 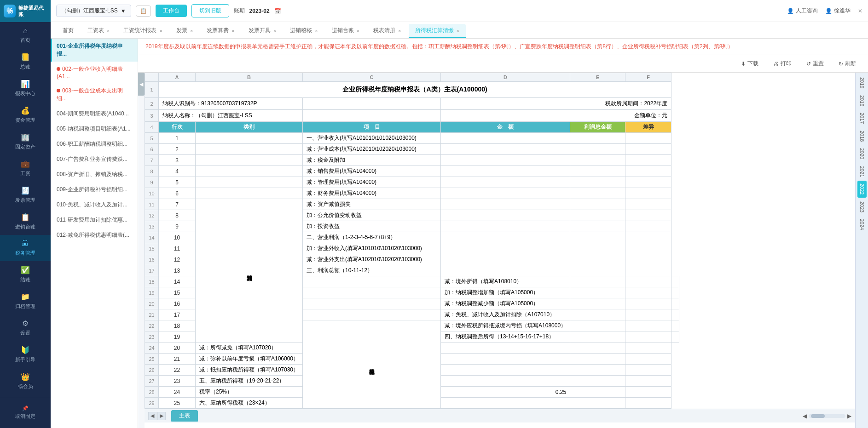 I want to click on row-num-2: 2, so click(x=177, y=149).